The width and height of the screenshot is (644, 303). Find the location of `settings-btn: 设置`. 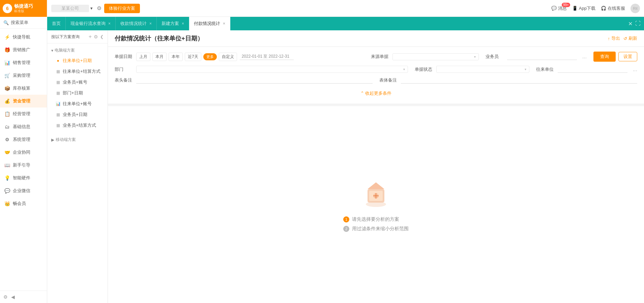

settings-btn: 设置 is located at coordinates (628, 57).